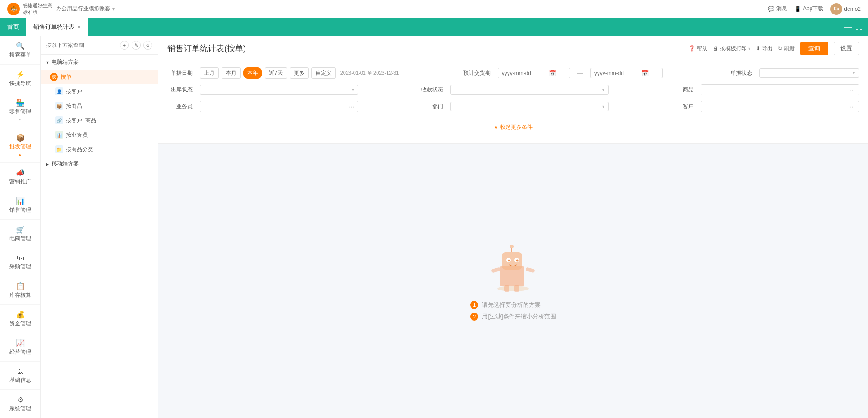 The width and height of the screenshot is (868, 418). I want to click on sidebar-item-ecommerce: 🛒 电商管理, so click(20, 234).